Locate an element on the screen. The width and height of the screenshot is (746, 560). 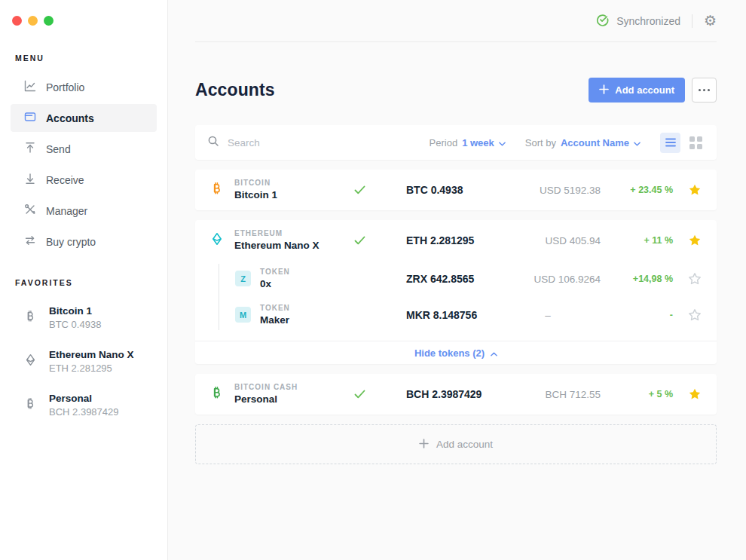
account-identity: BITCOIN Bitcoin 1 is located at coordinates (274, 190).